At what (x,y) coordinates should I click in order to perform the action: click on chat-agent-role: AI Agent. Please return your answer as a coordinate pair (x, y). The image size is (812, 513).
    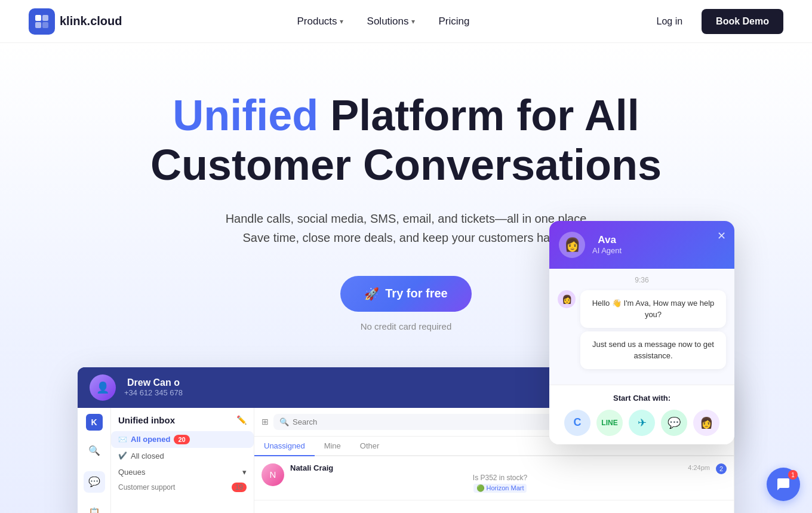
    Looking at the image, I should click on (607, 251).